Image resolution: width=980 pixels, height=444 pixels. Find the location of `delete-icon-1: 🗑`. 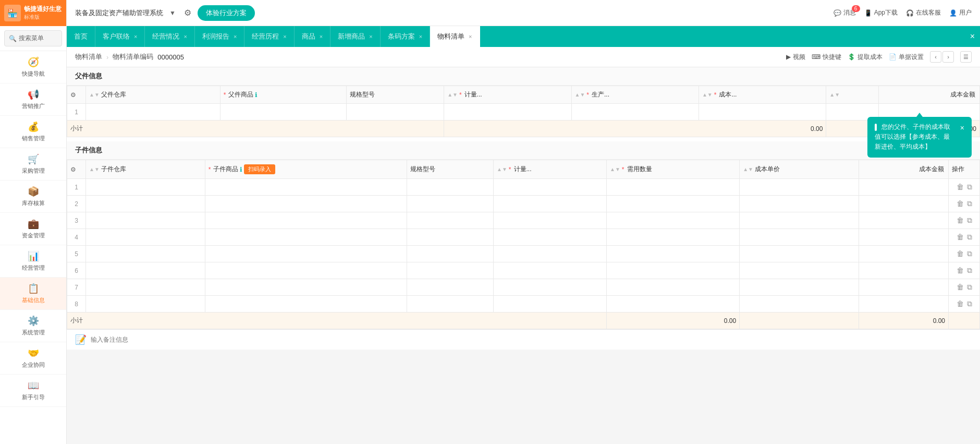

delete-icon-1: 🗑 is located at coordinates (960, 187).